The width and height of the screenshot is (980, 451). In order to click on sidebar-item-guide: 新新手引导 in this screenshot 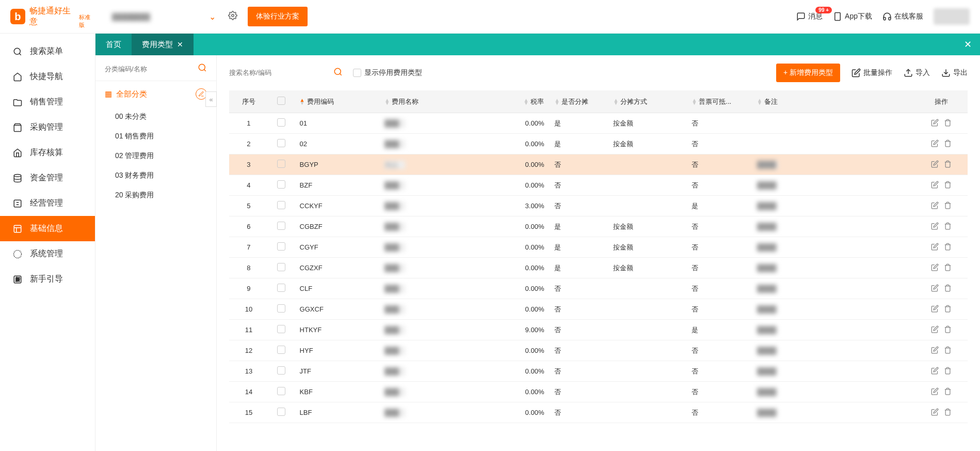, I will do `click(47, 279)`.